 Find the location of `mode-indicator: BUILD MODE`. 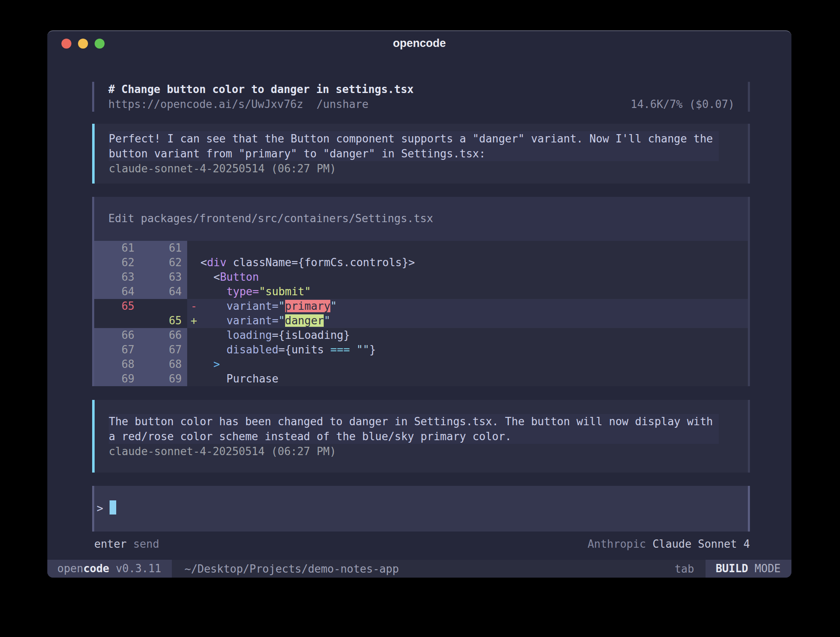

mode-indicator: BUILD MODE is located at coordinates (749, 569).